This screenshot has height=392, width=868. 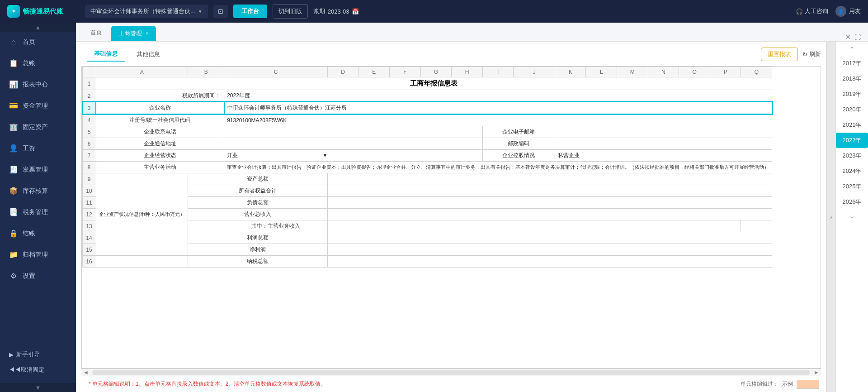 I want to click on row-num-13: 13, so click(x=89, y=226).